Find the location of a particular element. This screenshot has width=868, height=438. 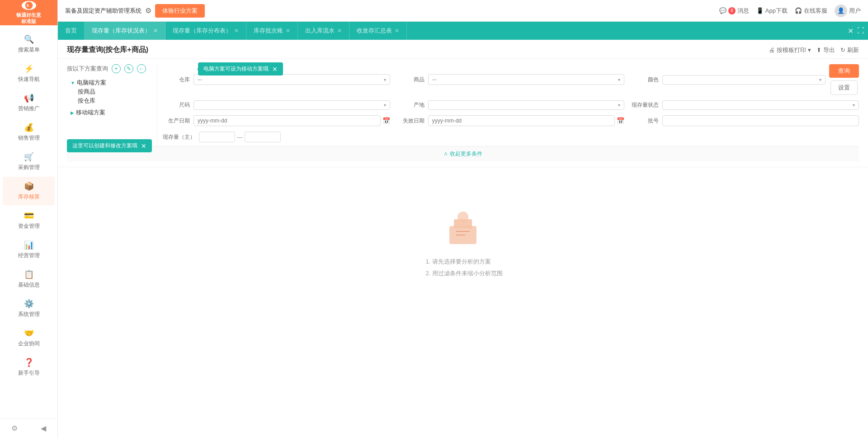

tab-collect-summary: 收发存汇总表 ✕ is located at coordinates (378, 31).